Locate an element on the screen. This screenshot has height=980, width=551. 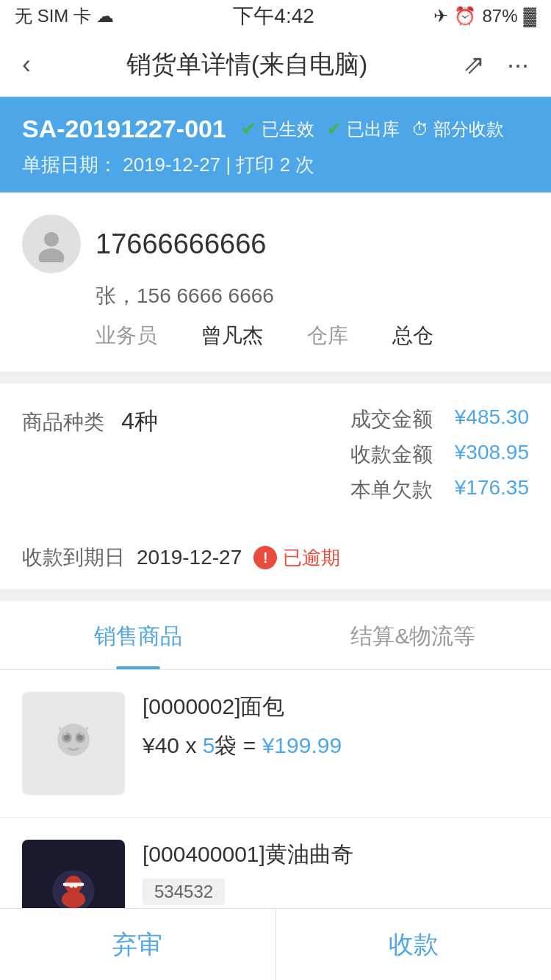
bottom-bar: 弃审 收款 is located at coordinates (276, 944).